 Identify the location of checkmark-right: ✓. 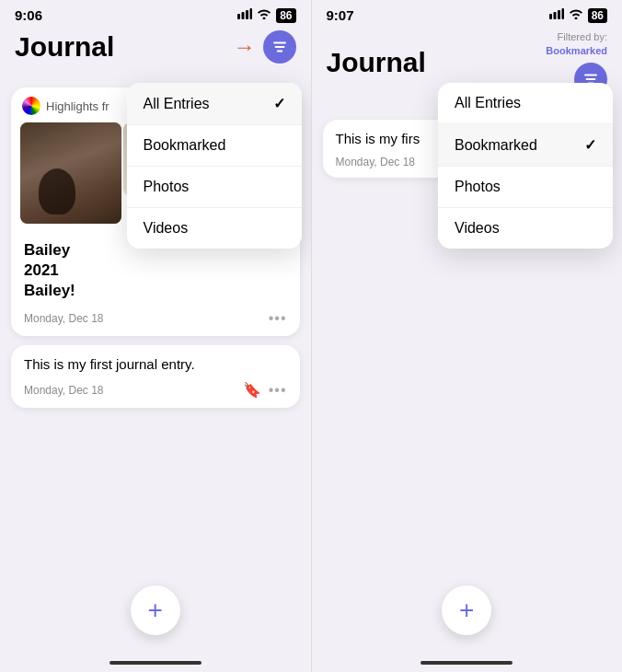
(591, 145).